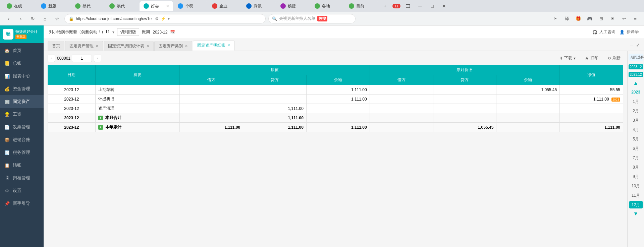 The height and width of the screenshot is (247, 644). I want to click on prev-page-button: ‹, so click(51, 58).